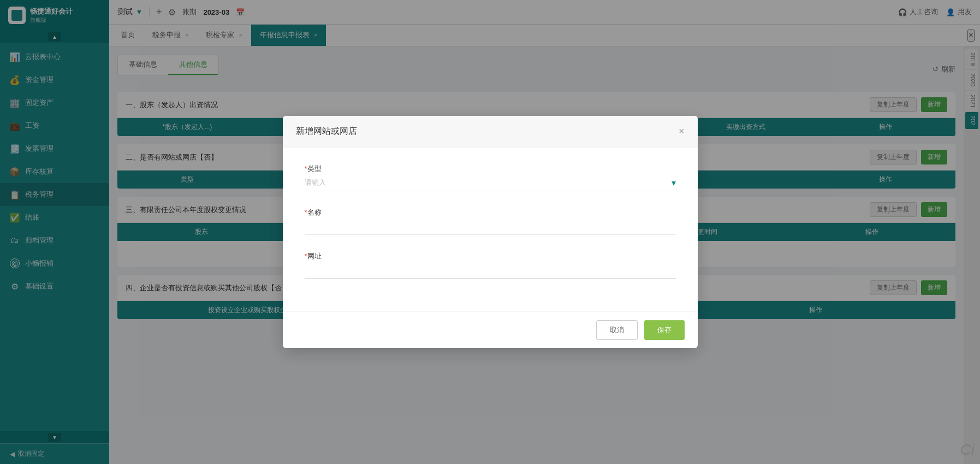 The image size is (980, 464). I want to click on url-input-wrapper, so click(490, 270).